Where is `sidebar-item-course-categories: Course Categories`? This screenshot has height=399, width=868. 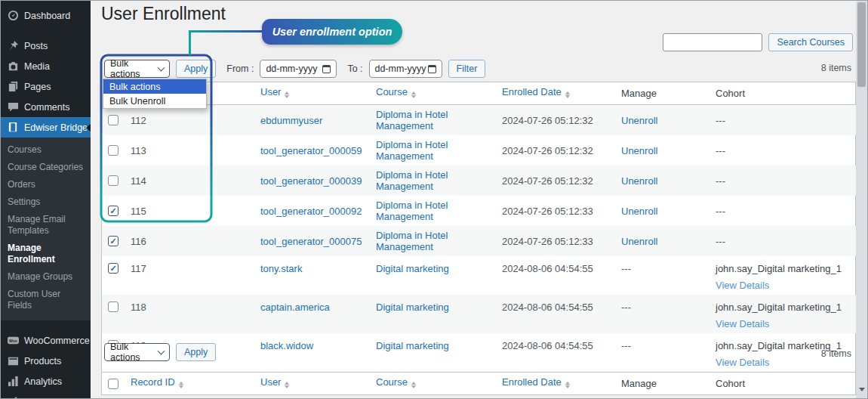 sidebar-item-course-categories: Course Categories is located at coordinates (45, 168).